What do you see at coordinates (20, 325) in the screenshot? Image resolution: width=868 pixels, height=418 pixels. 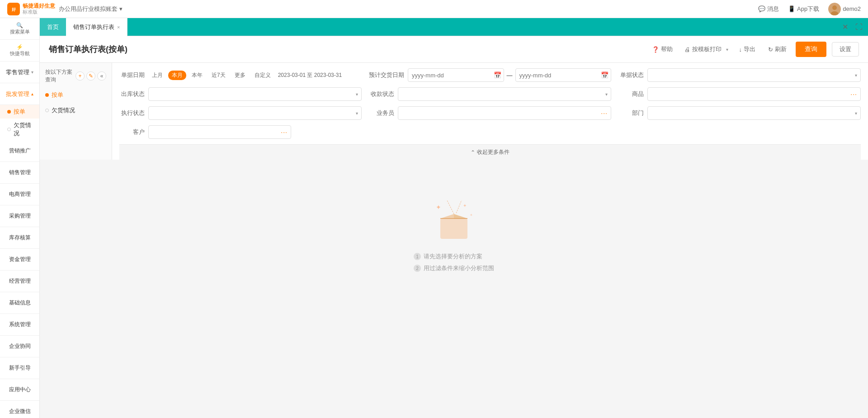 I see `sidebar-item-system: 系统管理` at bounding box center [20, 325].